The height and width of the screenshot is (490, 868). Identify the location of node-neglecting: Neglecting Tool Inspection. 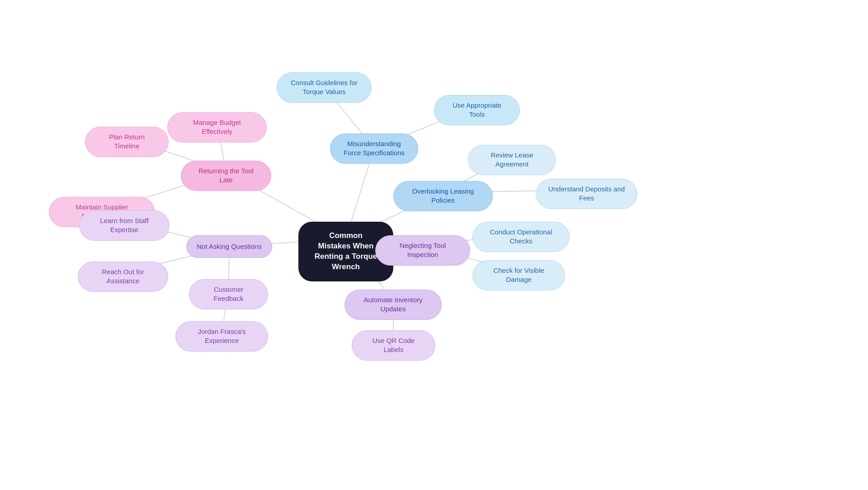
(423, 251).